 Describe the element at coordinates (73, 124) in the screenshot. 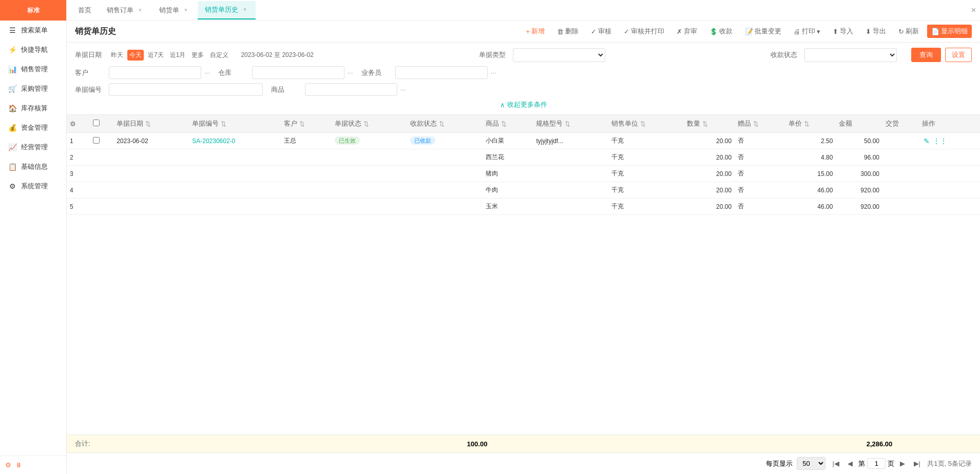

I see `gear-settings-icon: ⚙` at that location.